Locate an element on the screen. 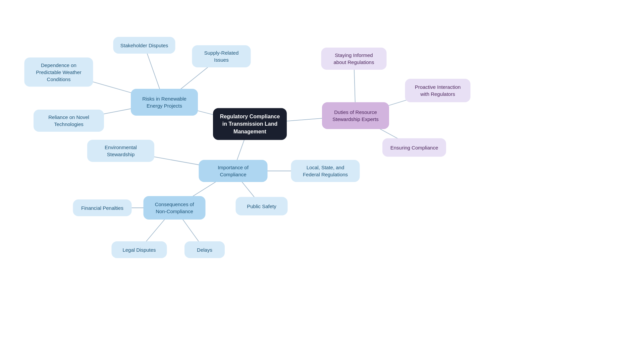 The width and height of the screenshot is (644, 363). node-ensuring: Ensuring Compliance is located at coordinates (414, 147).